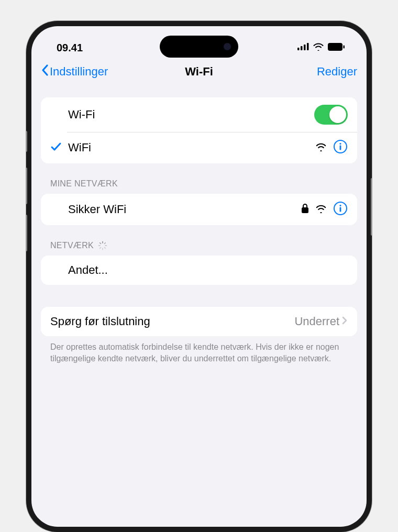  Describe the element at coordinates (199, 350) in the screenshot. I see `ask-to-join-footer: Der oprettes automatisk forbindelse til …` at that location.